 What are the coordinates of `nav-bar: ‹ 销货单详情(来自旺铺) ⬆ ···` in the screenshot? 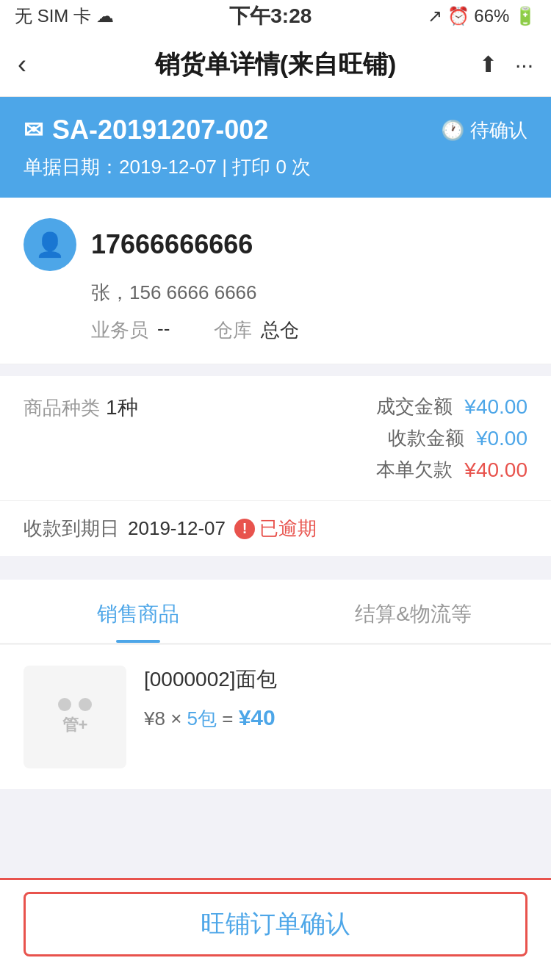 It's located at (276, 65).